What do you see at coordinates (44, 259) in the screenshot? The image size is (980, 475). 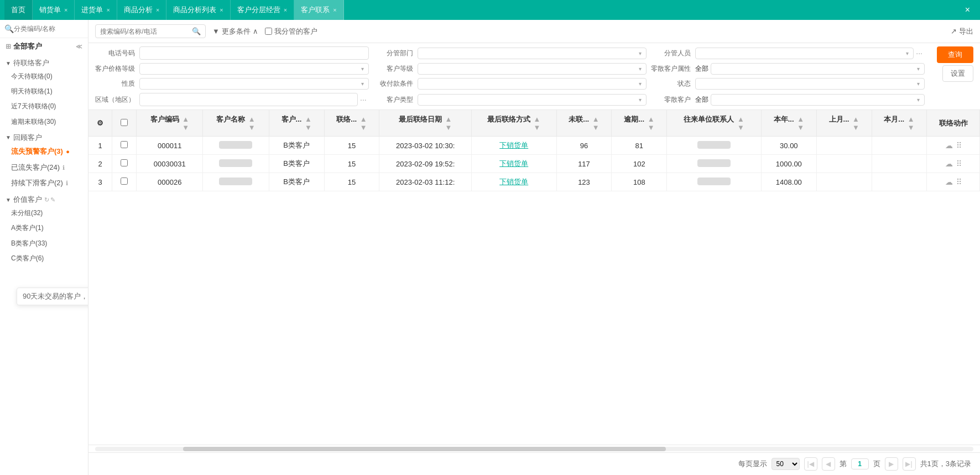 I see `sidebar-item-c-class: C类客户(6)` at bounding box center [44, 259].